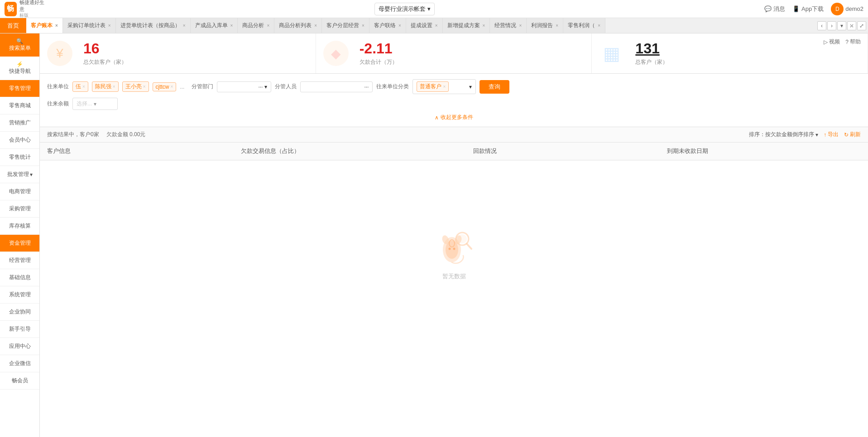 The height and width of the screenshot is (437, 868). I want to click on tab-goods-analysis: 商品分析 ×, so click(256, 25).